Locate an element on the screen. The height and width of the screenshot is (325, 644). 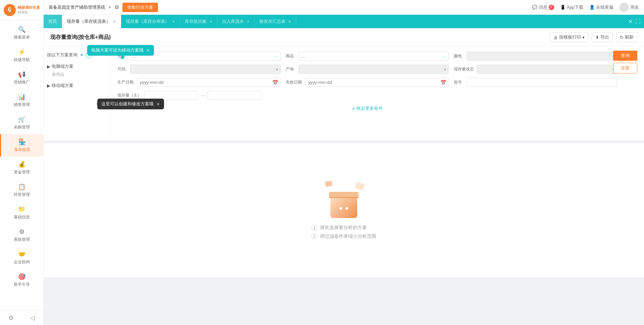
logo-brand: 畅捷通好生意 is located at coordinates (29, 7).